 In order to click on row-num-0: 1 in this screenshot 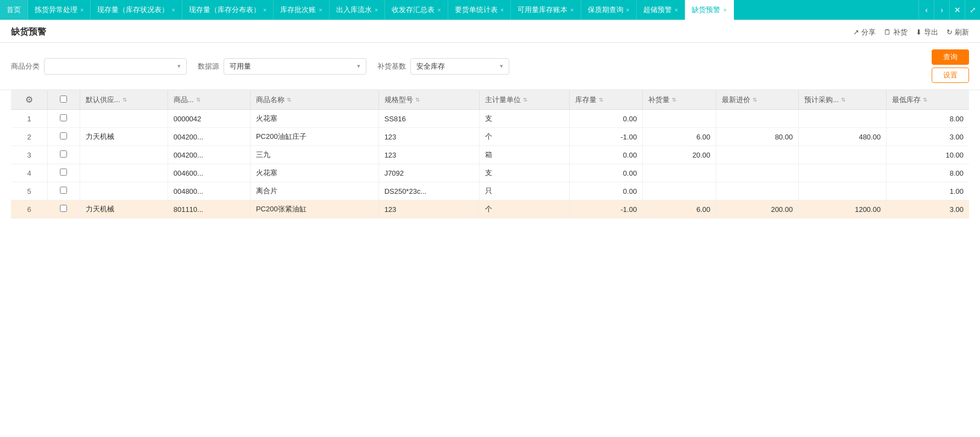, I will do `click(30, 119)`.